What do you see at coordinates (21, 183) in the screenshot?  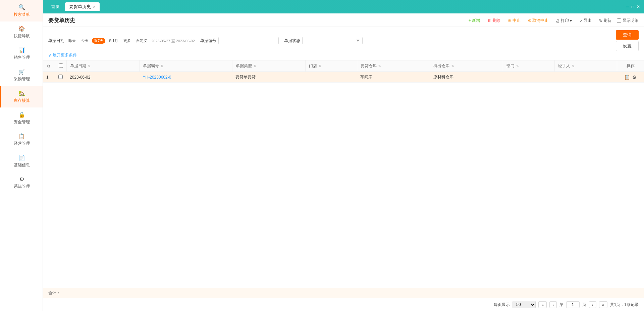 I see `sidebar-item-system: ⚙ 系统管理` at bounding box center [21, 183].